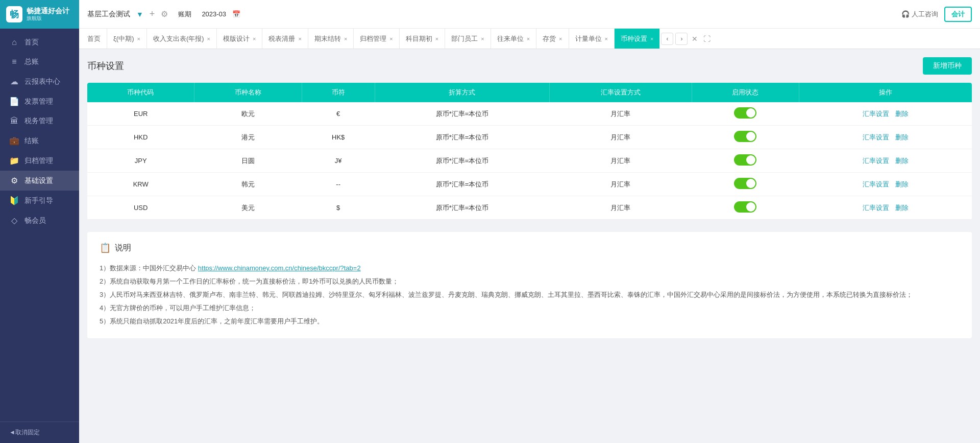 The image size is (980, 443). I want to click on notice-item: 4）无官方牌价的币种，可以用户手工维护汇率信息；, so click(530, 308).